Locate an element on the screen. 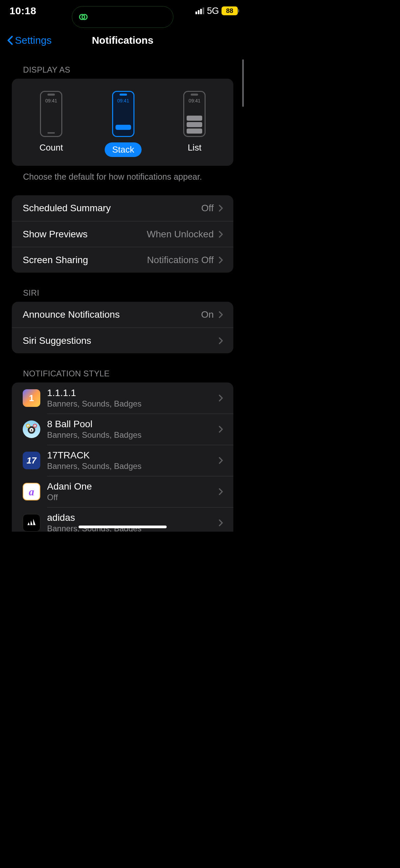 Image resolution: width=400 pixels, height=868 pixels. app-name: Adani One is located at coordinates (133, 487).